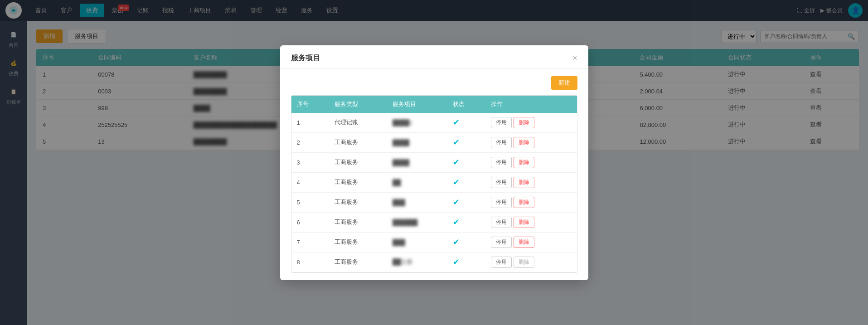 This screenshot has width=868, height=325. I want to click on modal-new-button: 新建, so click(564, 83).